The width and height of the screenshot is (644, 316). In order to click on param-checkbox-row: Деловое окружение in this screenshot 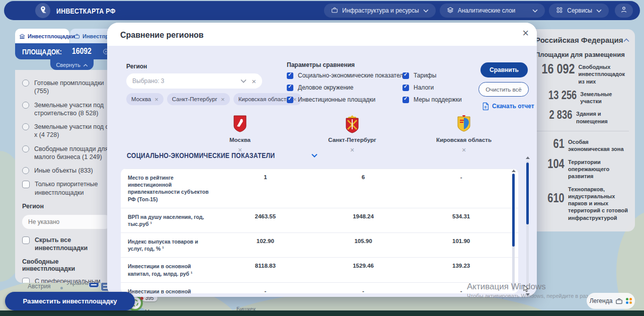, I will do `click(347, 88)`.